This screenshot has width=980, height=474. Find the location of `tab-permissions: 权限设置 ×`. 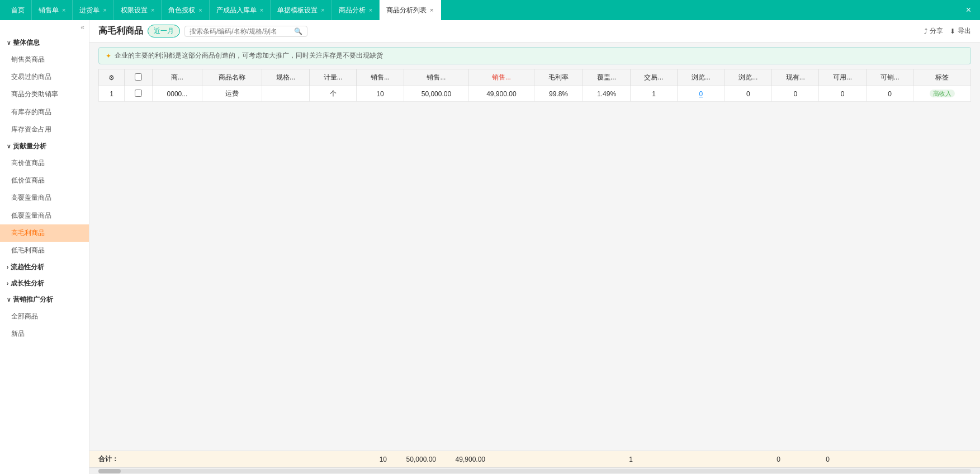

tab-permissions: 权限设置 × is located at coordinates (138, 10).